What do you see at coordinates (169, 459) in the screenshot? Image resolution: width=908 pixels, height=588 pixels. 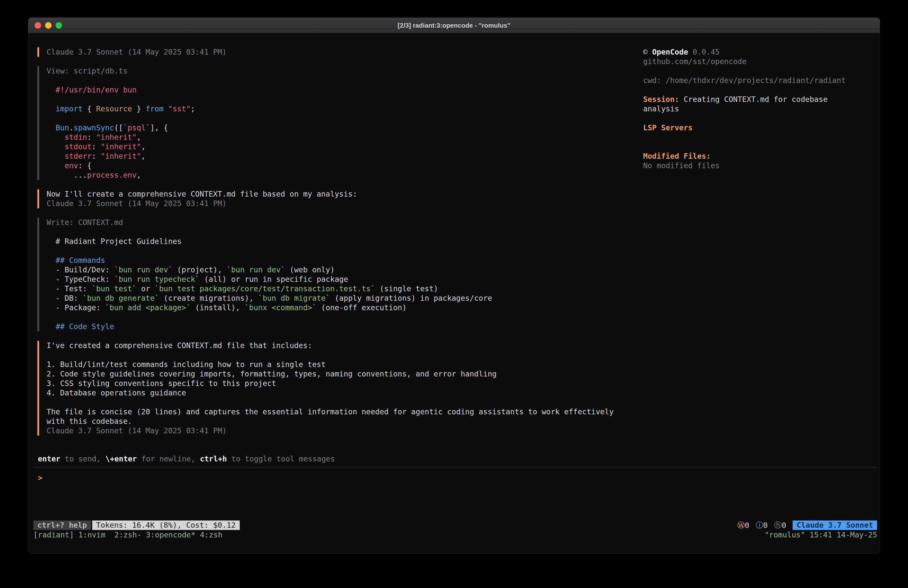 I see `text-span: for newline,` at bounding box center [169, 459].